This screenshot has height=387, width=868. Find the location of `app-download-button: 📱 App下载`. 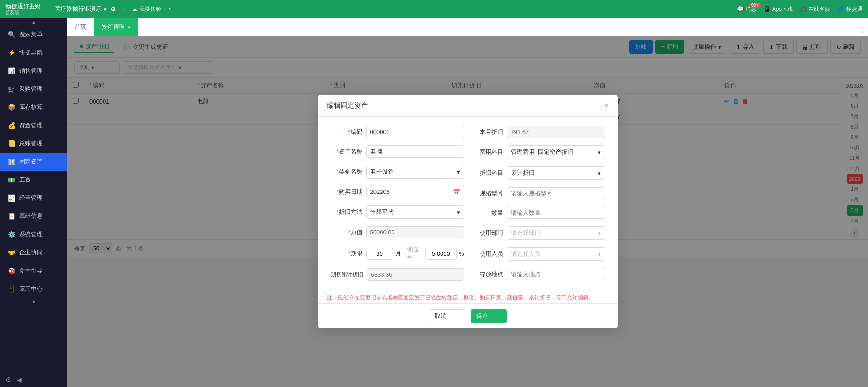

app-download-button: 📱 App下载 is located at coordinates (778, 9).